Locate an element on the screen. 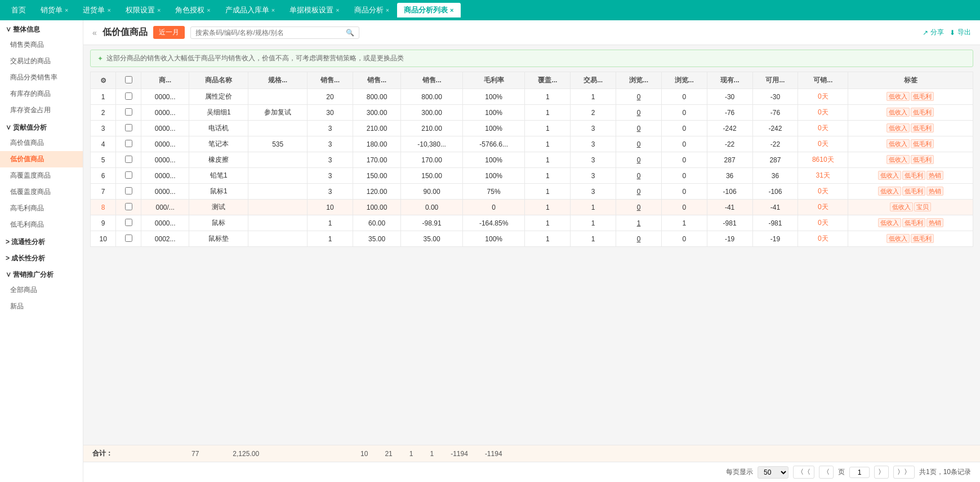 The width and height of the screenshot is (980, 482). row-view1: 1 is located at coordinates (639, 223).